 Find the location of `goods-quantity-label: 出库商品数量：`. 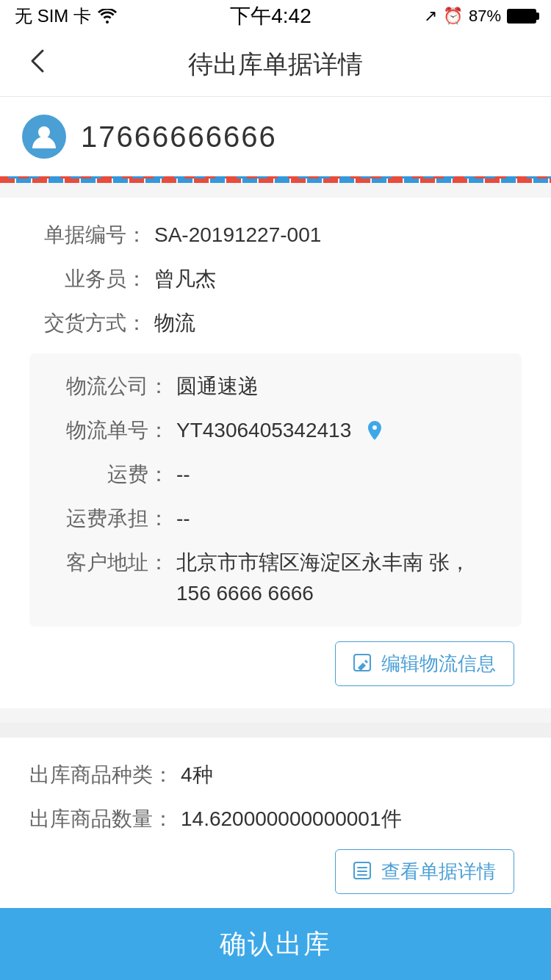

goods-quantity-label: 出库商品数量： is located at coordinates (101, 819).